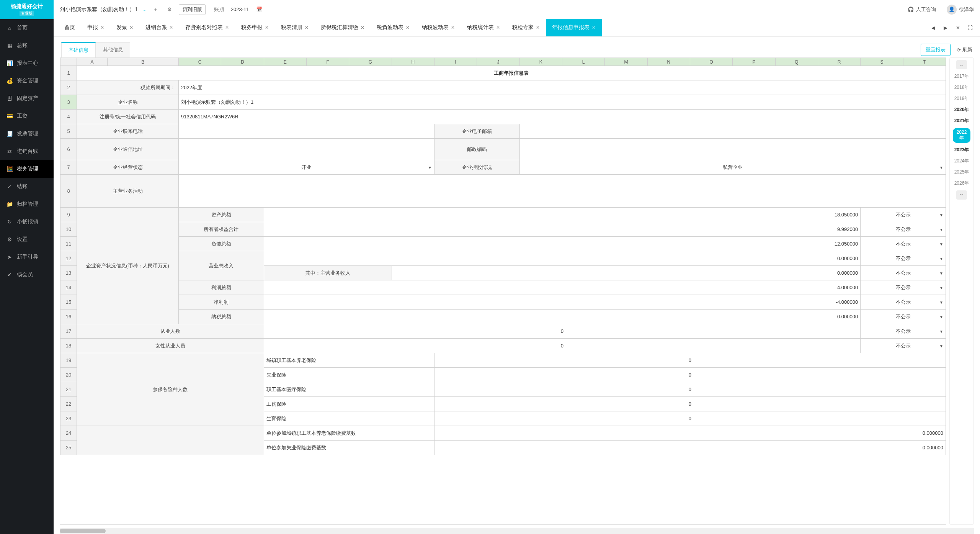 The image size is (980, 534). What do you see at coordinates (69, 375) in the screenshot?
I see `row-header-20: 20` at bounding box center [69, 375].